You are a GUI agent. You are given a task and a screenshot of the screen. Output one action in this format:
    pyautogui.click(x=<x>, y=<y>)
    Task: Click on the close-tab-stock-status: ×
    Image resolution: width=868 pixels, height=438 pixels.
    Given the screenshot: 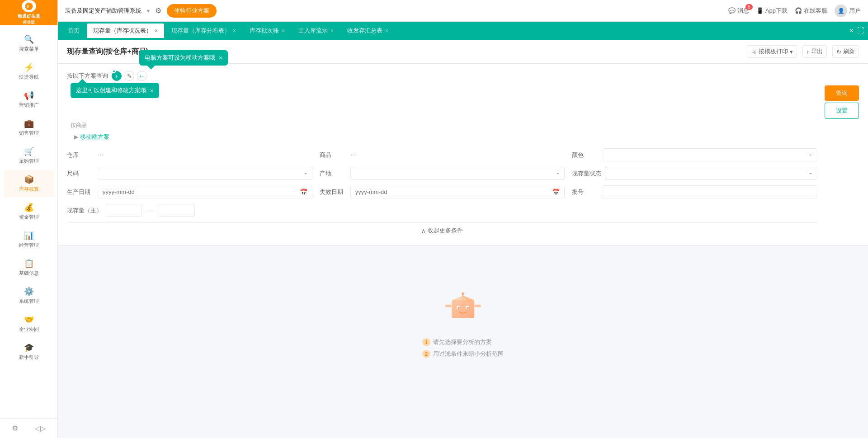 What is the action you would take?
    pyautogui.click(x=156, y=31)
    